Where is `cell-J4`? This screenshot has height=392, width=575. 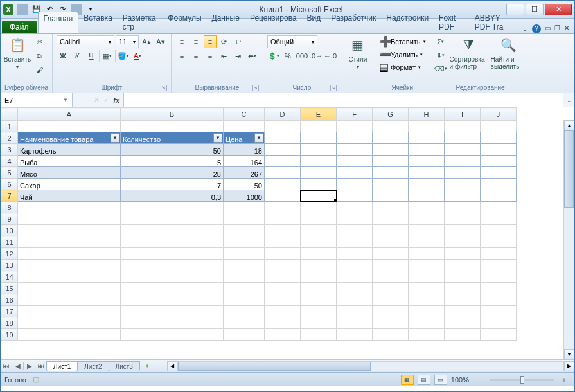
cell-J4 is located at coordinates (499, 161).